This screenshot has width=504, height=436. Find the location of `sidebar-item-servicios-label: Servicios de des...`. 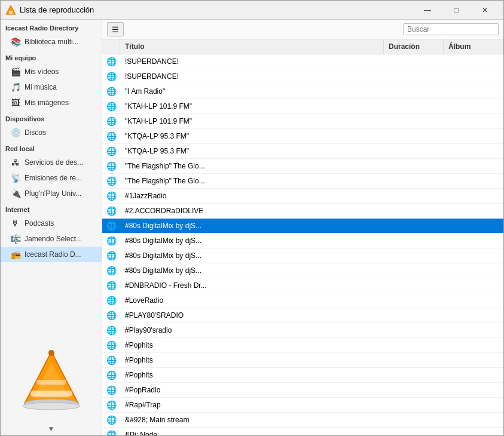

sidebar-item-servicios-label: Servicios de des... is located at coordinates (54, 162).